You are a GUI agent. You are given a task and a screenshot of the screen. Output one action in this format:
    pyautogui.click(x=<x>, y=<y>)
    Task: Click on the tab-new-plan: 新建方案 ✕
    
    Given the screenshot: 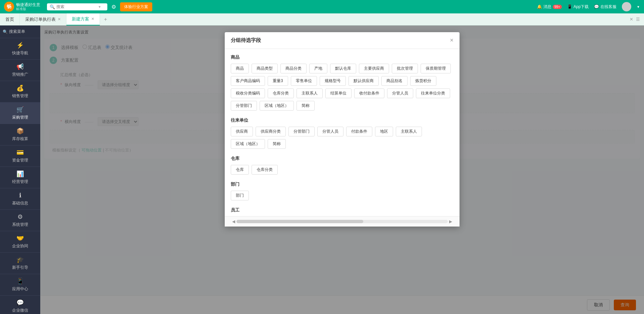 What is the action you would take?
    pyautogui.click(x=83, y=19)
    